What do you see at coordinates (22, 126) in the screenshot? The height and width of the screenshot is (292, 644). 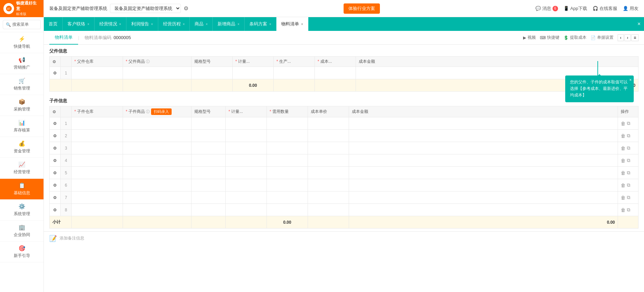 I see `sidebar-item-inventory: 📊 库存核算` at bounding box center [22, 126].